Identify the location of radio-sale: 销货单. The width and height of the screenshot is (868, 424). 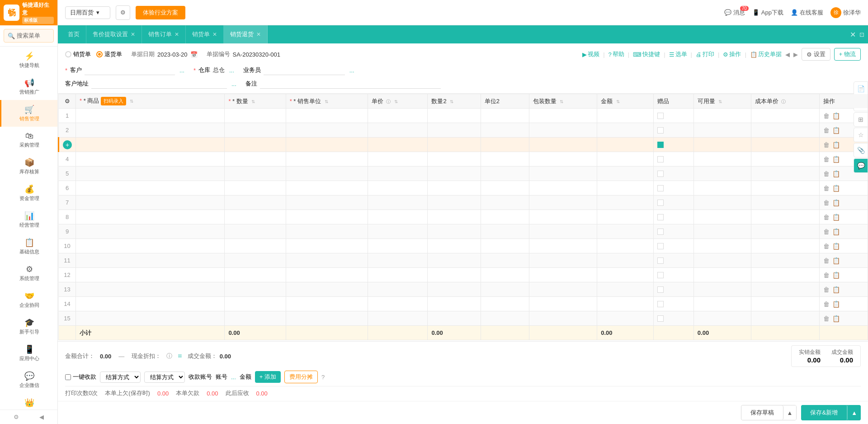
(78, 54).